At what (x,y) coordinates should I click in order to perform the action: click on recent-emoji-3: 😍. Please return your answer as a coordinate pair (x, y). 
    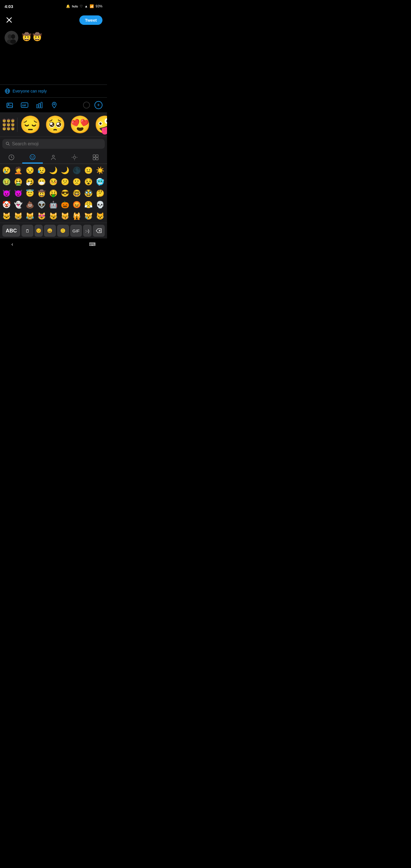
    Looking at the image, I should click on (80, 125).